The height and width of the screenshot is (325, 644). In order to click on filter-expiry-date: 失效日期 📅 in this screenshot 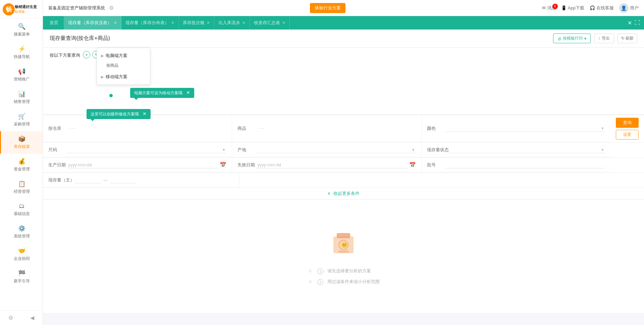, I will do `click(327, 165)`.